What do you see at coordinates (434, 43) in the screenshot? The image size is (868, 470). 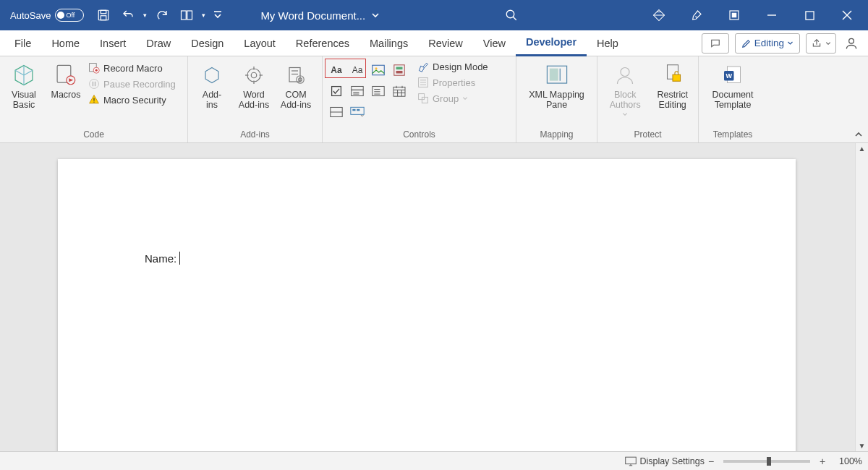 I see `ribbon-tabs: File Home Insert Draw Design Layout Refe…` at bounding box center [434, 43].